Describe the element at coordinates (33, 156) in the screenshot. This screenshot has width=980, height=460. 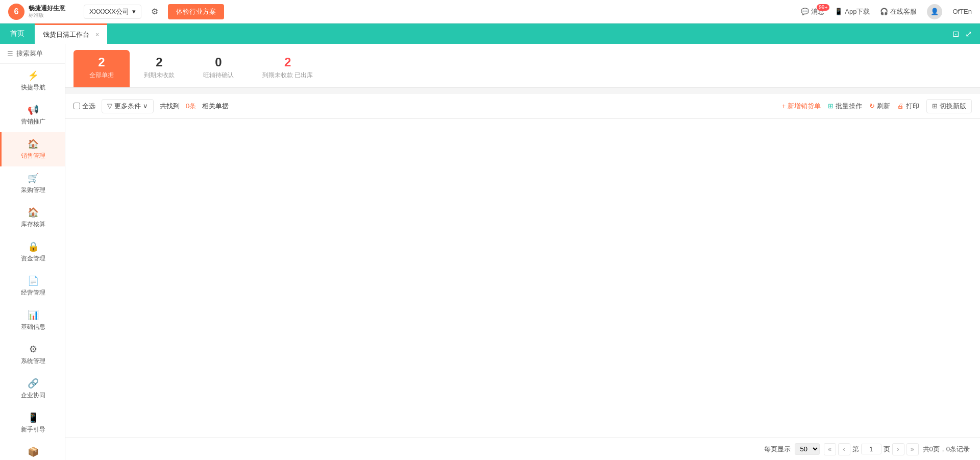
I see `sidebar-item-label: 销售管理` at that location.